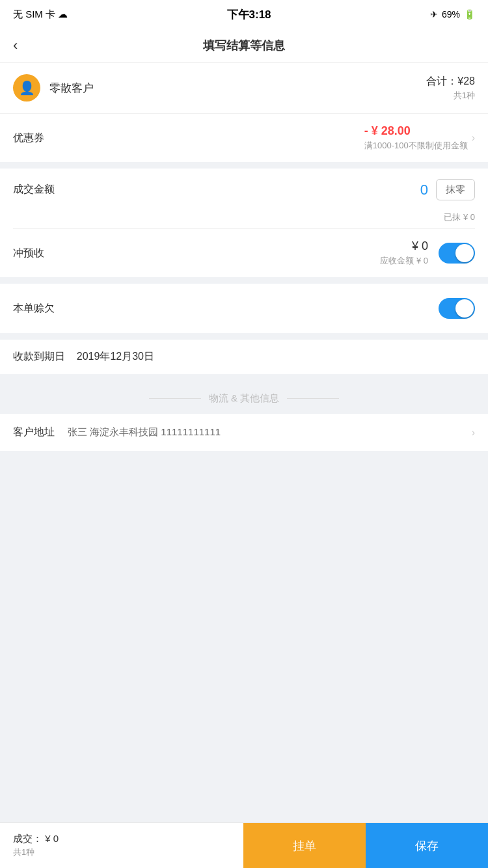 This screenshot has width=488, height=868. Describe the element at coordinates (457, 308) in the screenshot. I see `arrears-toggle` at that location.